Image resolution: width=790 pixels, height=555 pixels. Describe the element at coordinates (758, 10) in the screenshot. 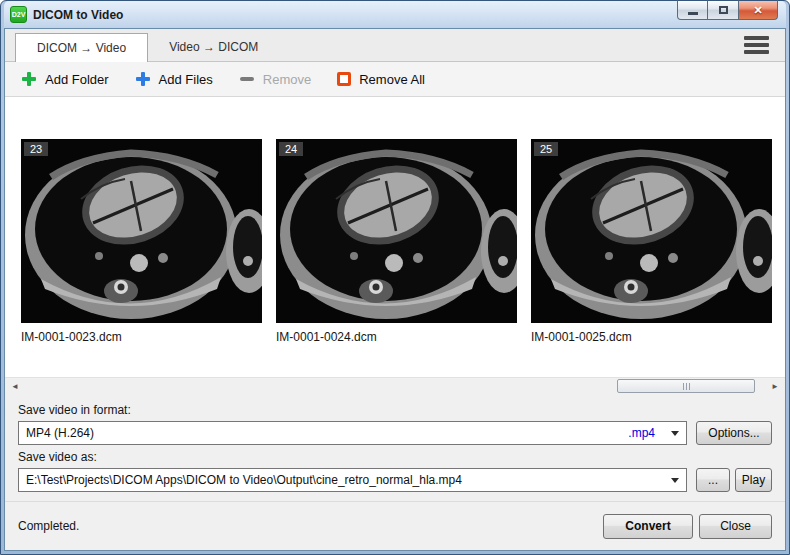

I see `close-icon: ✕` at that location.